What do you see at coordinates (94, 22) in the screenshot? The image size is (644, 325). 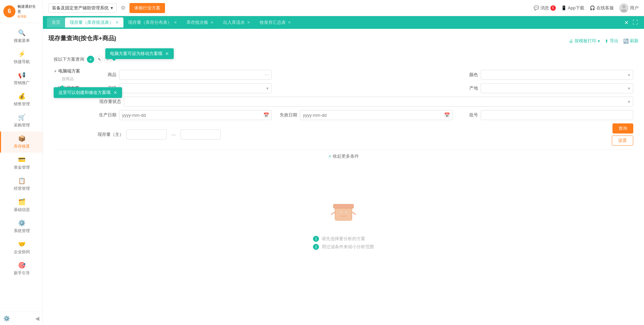 I see `tab-stock-status: 现存量（库存状况表） ✕` at bounding box center [94, 22].